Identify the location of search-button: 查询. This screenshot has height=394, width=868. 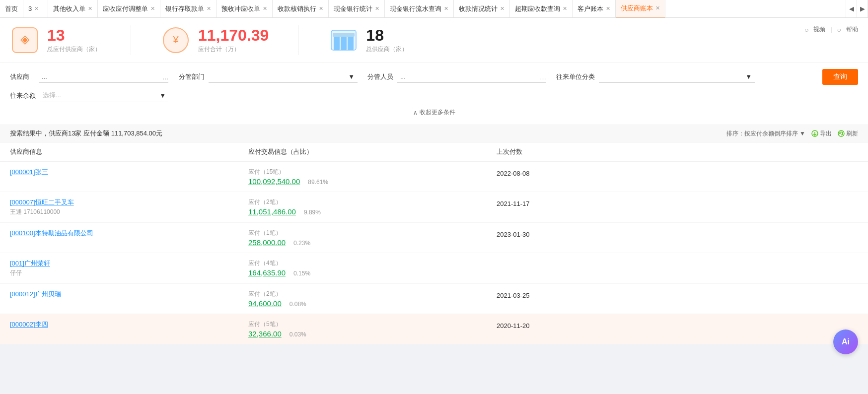
(840, 77).